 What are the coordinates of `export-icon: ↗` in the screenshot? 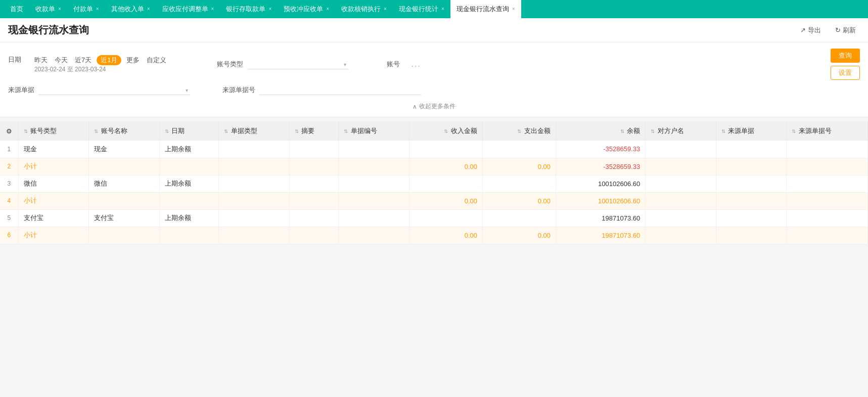 It's located at (803, 30).